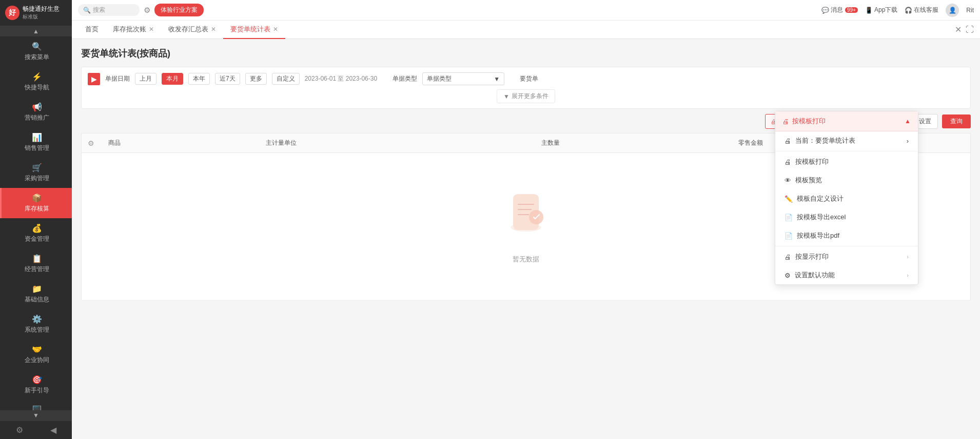 Image resolution: width=980 pixels, height=439 pixels. I want to click on sidebar-item-marketing: 📢 营销推广, so click(36, 112).